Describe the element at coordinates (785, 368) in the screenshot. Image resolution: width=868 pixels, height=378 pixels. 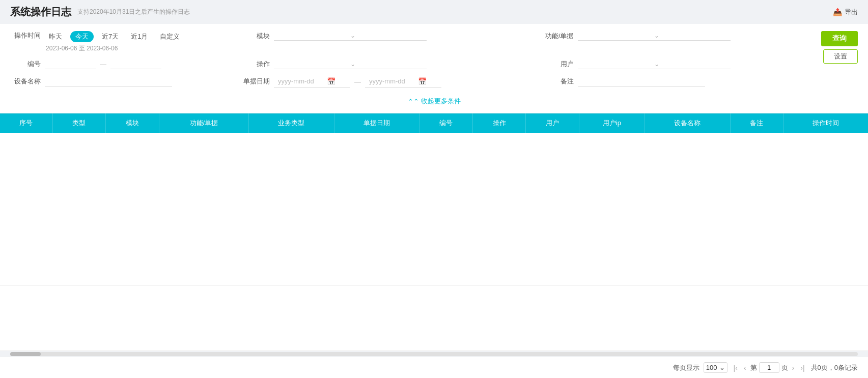
I see `page-suffix-label: 页` at that location.